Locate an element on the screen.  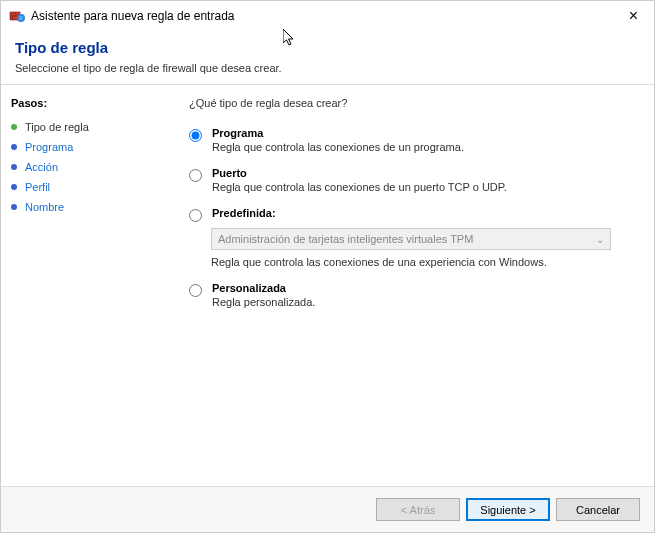
option-puerto: Puerto Regla que controla las conexiones… is located at coordinates (412, 180).